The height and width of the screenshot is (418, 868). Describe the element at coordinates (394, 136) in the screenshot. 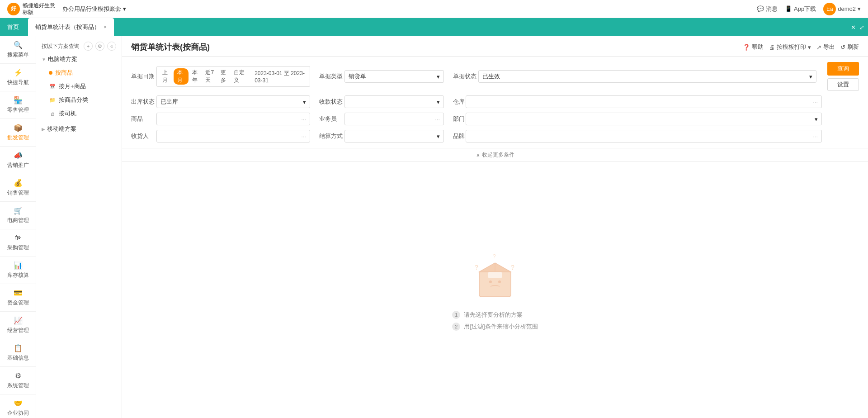

I see `payment-method-control` at that location.